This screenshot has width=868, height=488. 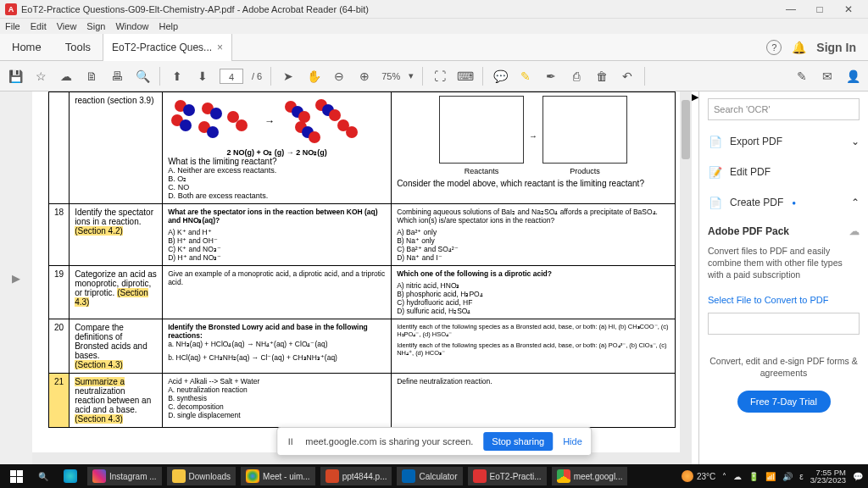 What do you see at coordinates (78, 47) in the screenshot?
I see `nav-tools: Tools` at bounding box center [78, 47].